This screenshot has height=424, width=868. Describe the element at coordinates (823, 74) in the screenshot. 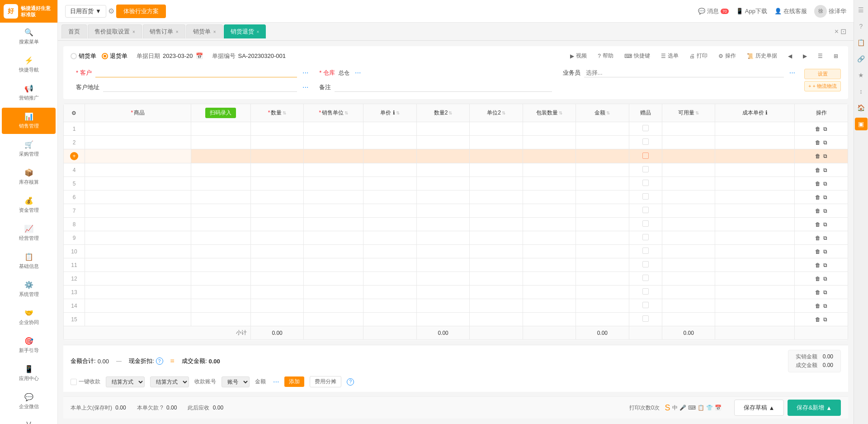

I see `settings-btn: 设置` at that location.